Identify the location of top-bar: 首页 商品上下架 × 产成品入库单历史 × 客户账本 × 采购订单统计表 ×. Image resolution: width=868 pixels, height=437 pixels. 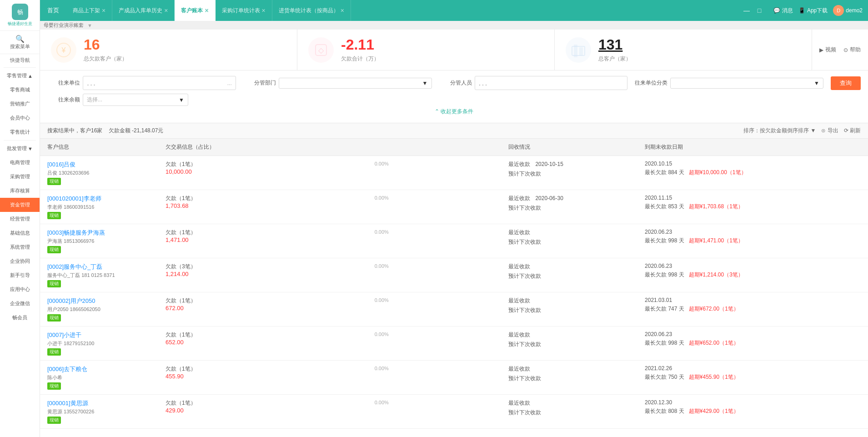
(454, 10).